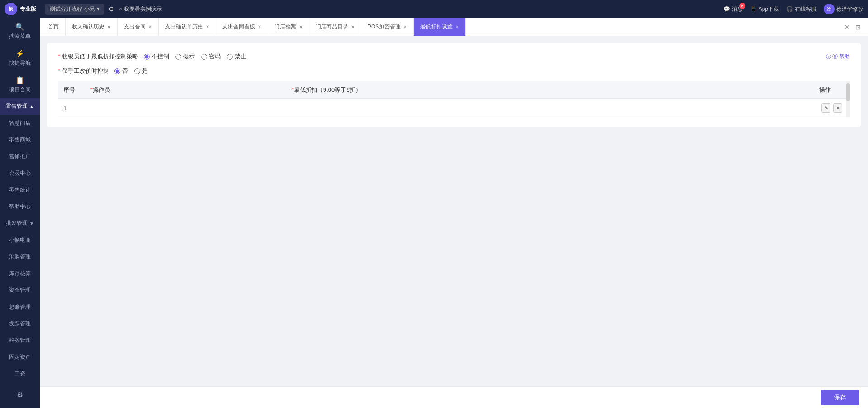  I want to click on sidebar-item-ecommerce: 小畅电商, so click(20, 240).